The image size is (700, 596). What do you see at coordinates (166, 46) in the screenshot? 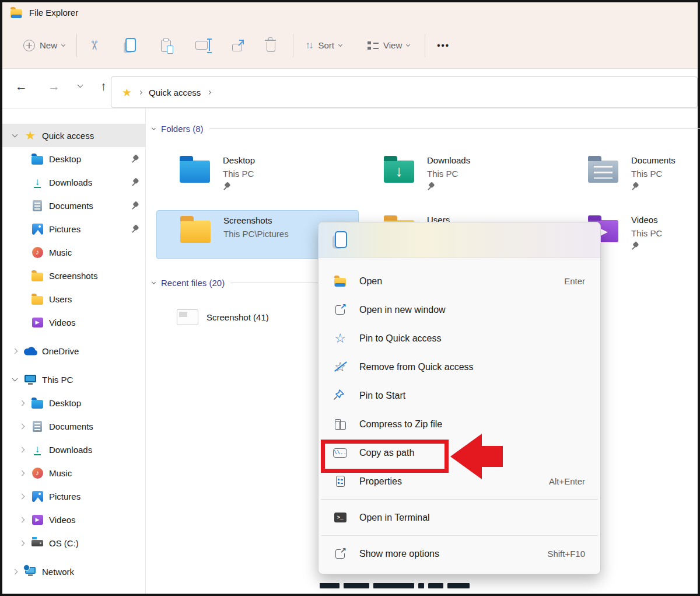
I see `paste-icon` at bounding box center [166, 46].